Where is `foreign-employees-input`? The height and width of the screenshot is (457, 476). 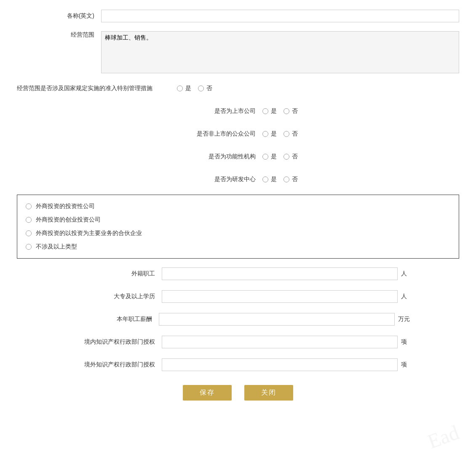 foreign-employees-input is located at coordinates (280, 274).